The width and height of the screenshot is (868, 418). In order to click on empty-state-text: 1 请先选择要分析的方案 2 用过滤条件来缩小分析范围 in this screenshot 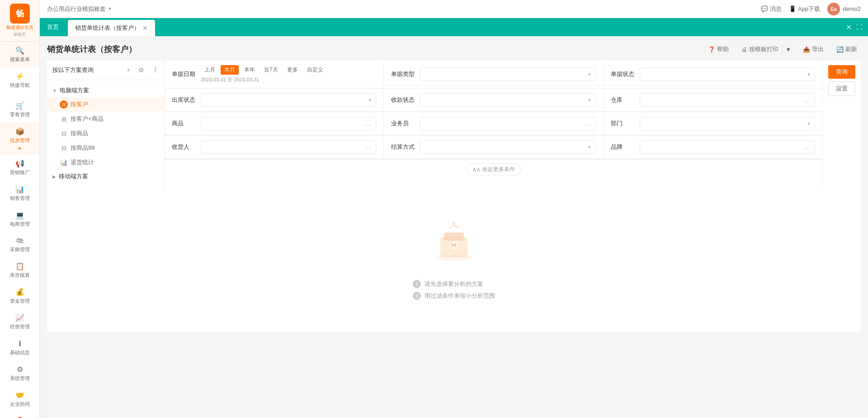, I will do `click(454, 290)`.